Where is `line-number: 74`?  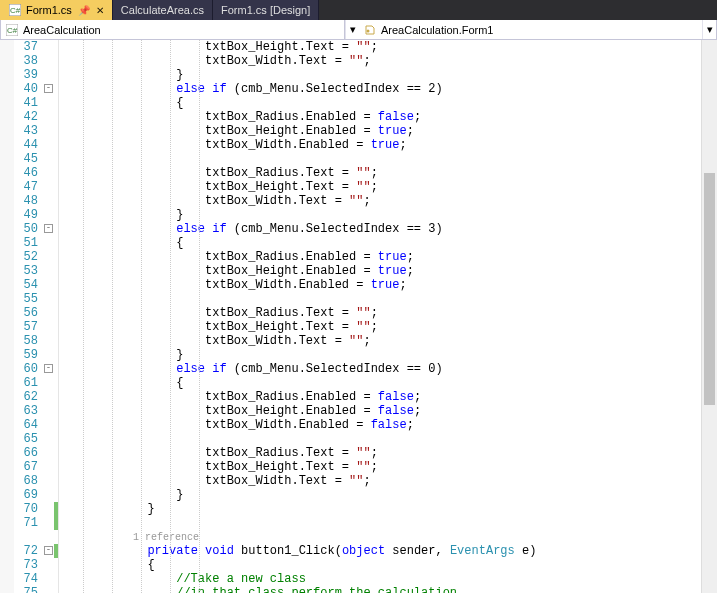 line-number: 74 is located at coordinates (26, 579).